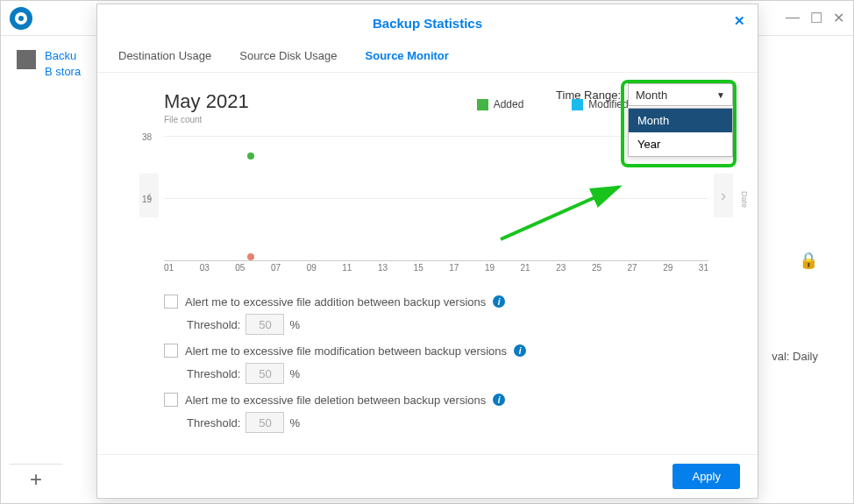  What do you see at coordinates (633, 271) in the screenshot?
I see `x-tick: 27` at bounding box center [633, 271].